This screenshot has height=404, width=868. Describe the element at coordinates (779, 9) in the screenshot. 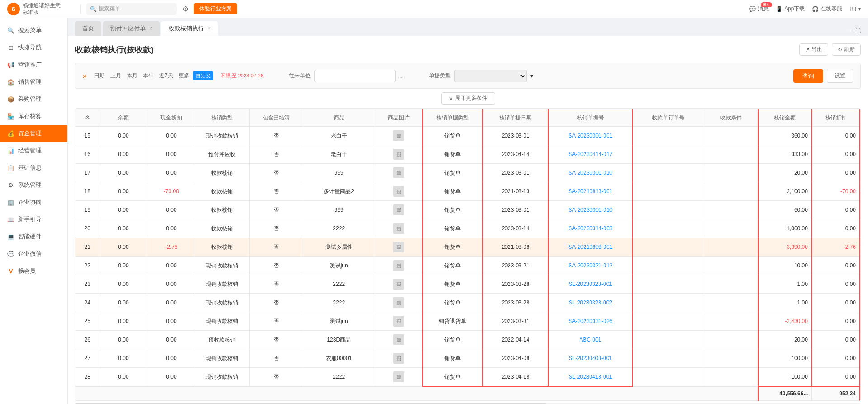

I see `phone-icon: 📱` at that location.